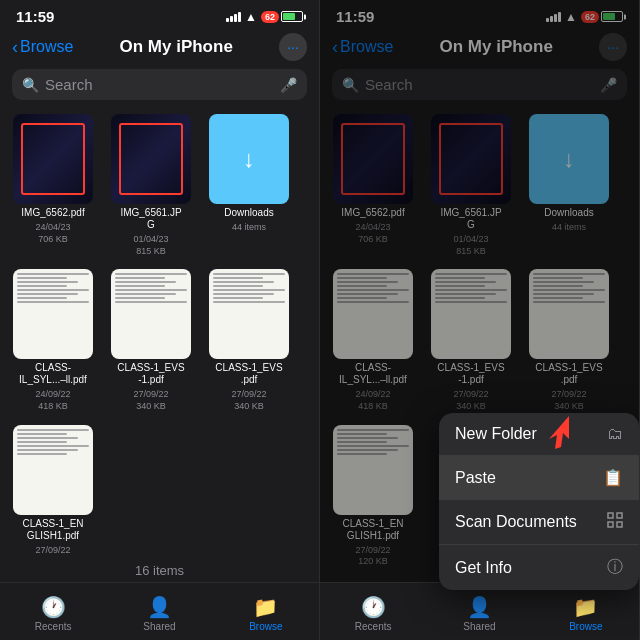  Describe the element at coordinates (571, 17) in the screenshot. I see `wifi-icon-right: ▲` at that location.